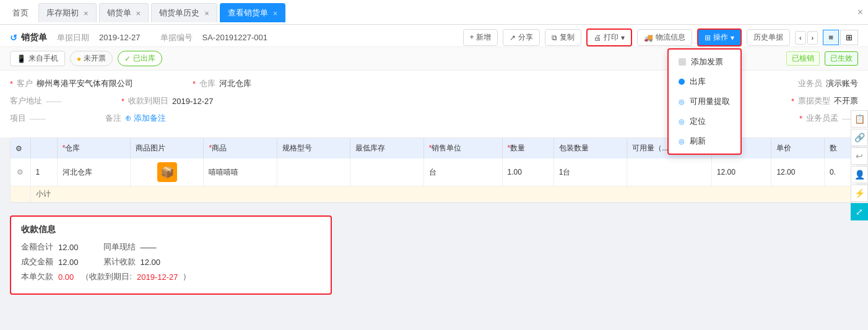 The width and height of the screenshot is (868, 330). I want to click on ticket-label: 票据类型, so click(814, 101).